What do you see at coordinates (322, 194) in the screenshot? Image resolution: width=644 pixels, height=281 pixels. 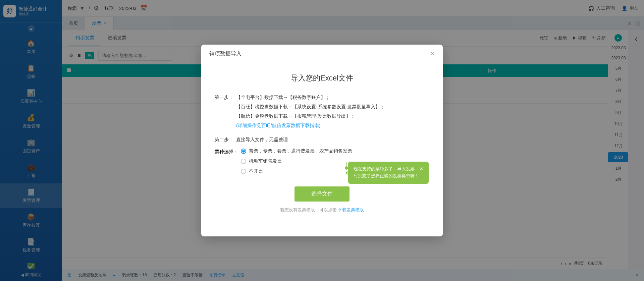 I see `select-file-section: 选择文件` at bounding box center [322, 194].